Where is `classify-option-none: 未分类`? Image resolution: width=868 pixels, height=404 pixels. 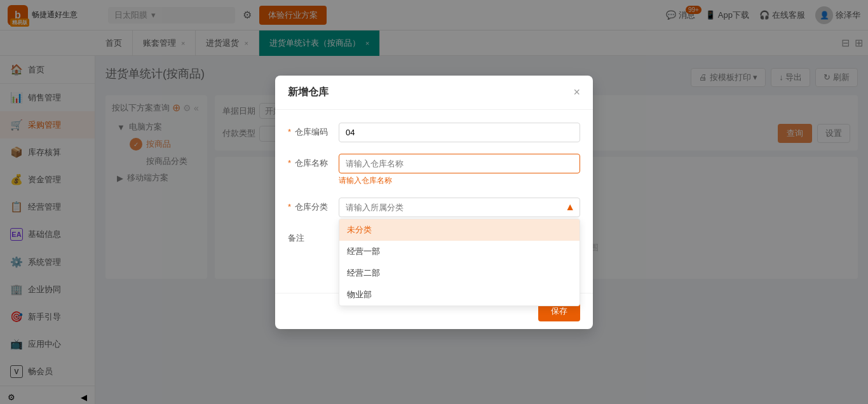 classify-option-none: 未分类 is located at coordinates (459, 230).